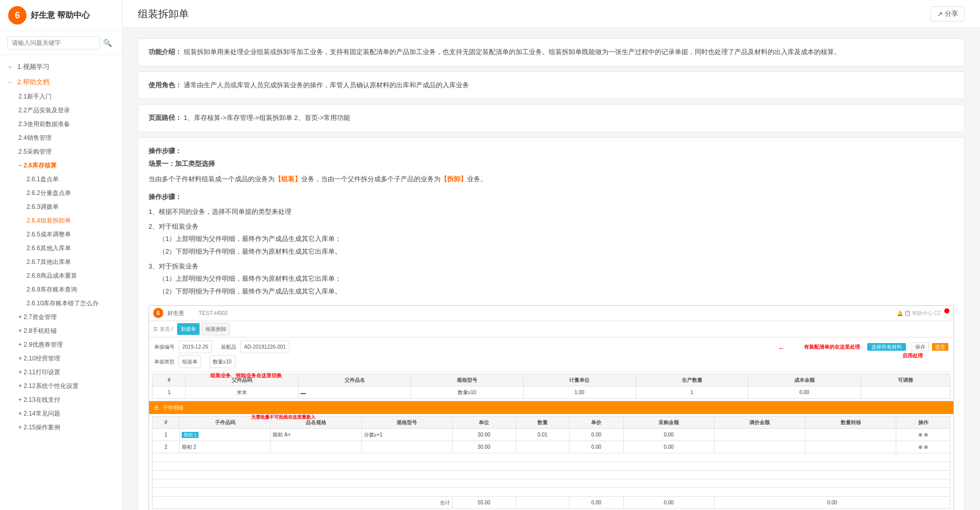  I want to click on mock-type-val: 组装单, so click(190, 361).